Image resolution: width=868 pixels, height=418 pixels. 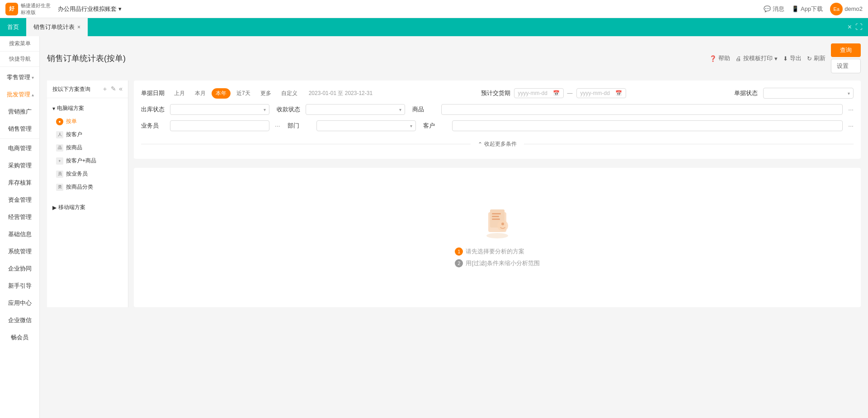 I want to click on search-menu-item: 搜索菜单, so click(x=20, y=44).